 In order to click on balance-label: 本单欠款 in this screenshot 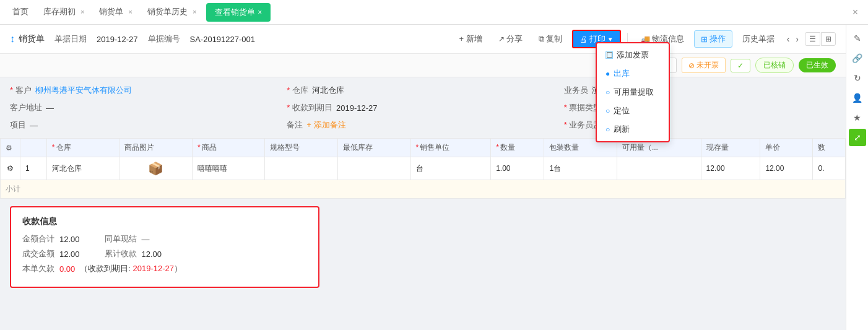, I will do `click(38, 269)`.